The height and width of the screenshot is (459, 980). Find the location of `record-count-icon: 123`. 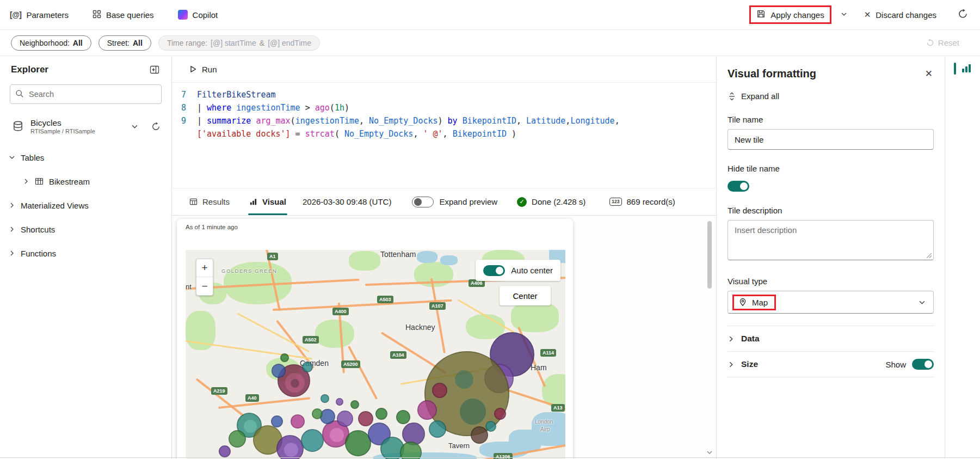

record-count-icon: 123 is located at coordinates (615, 201).